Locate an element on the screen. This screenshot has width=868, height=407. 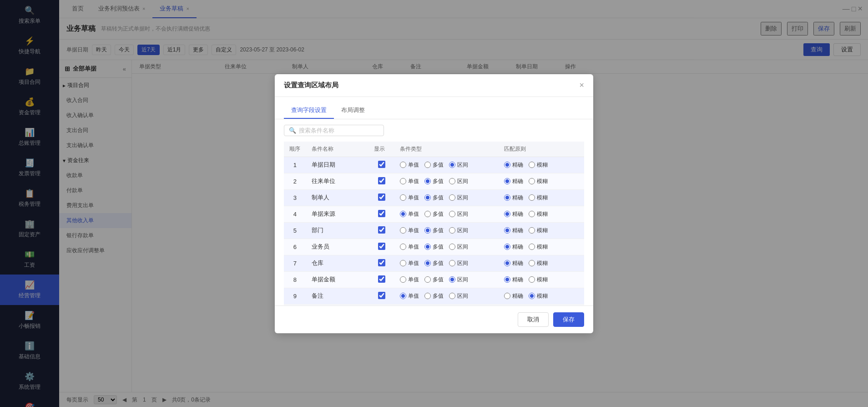
table-row: 8 单据金额 单值 多值 区间 is located at coordinates (434, 280).